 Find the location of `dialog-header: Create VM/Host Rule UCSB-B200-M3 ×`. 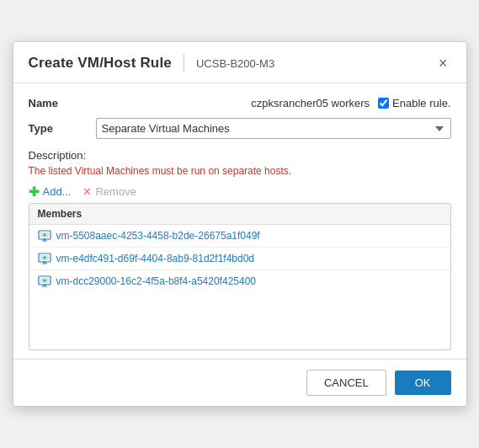

dialog-header: Create VM/Host Rule UCSB-B200-M3 × is located at coordinates (240, 62).